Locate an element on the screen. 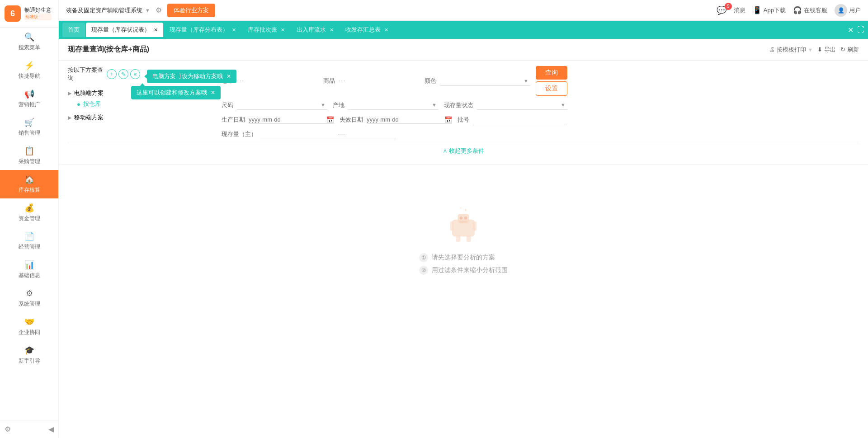  print-template-btn: 🖨 按模板打印 ▼ is located at coordinates (791, 50).